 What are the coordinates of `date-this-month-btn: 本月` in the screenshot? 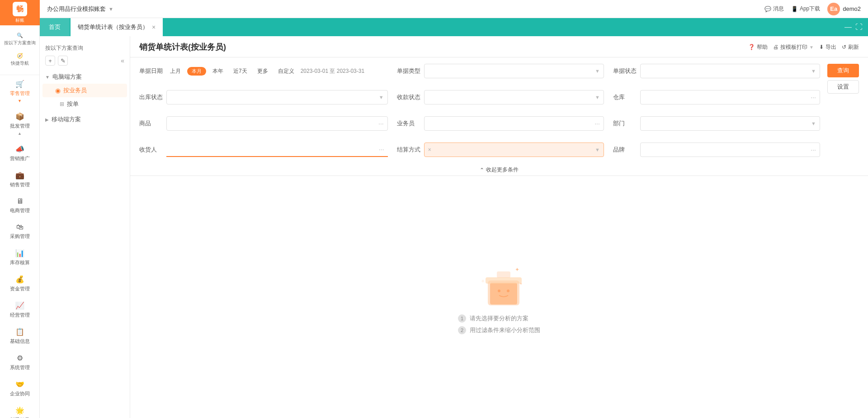 It's located at (197, 71).